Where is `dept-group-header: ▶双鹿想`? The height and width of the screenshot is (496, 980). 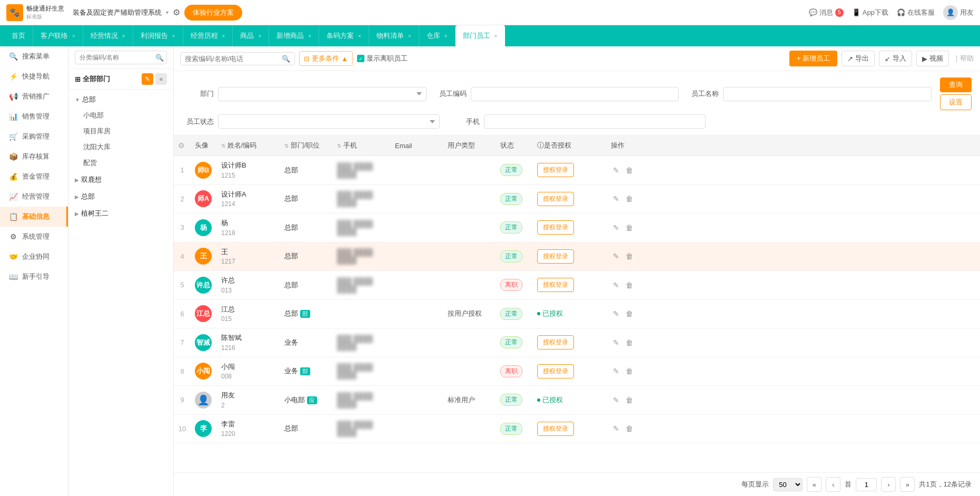
dept-group-header: ▶双鹿想 is located at coordinates (121, 180).